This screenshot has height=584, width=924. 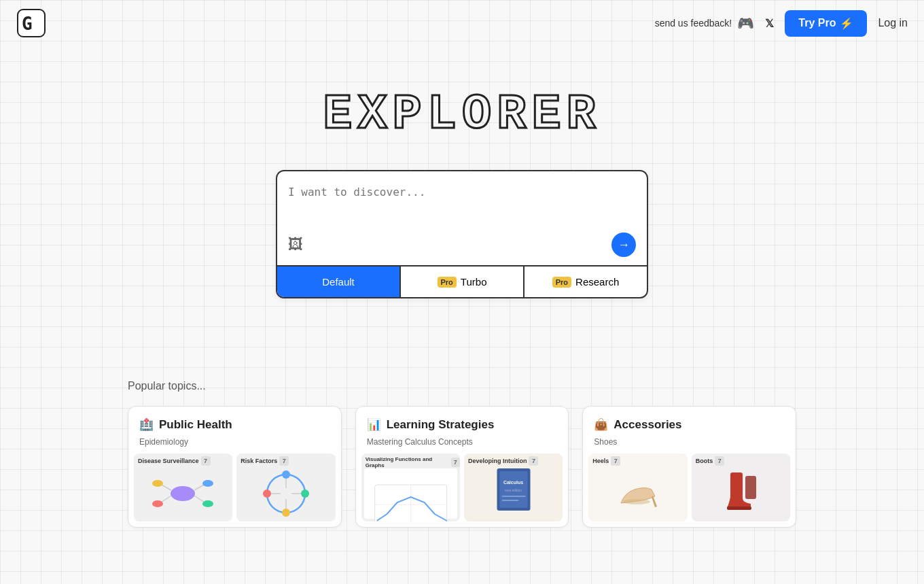 What do you see at coordinates (285, 487) in the screenshot?
I see `list-item: Risk Factors 7` at bounding box center [285, 487].